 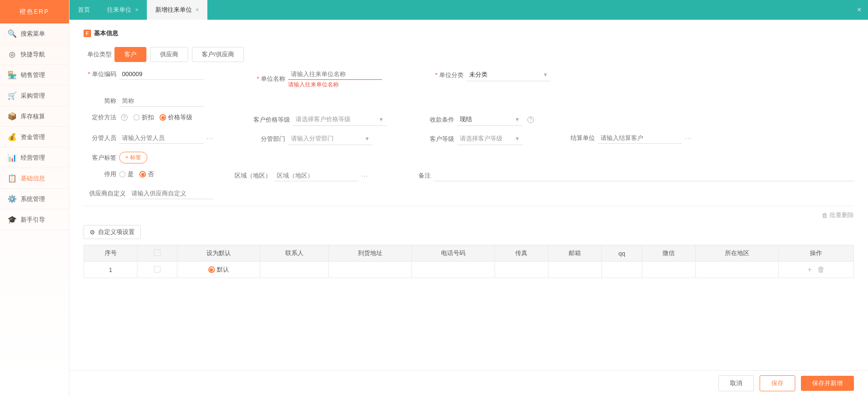 What do you see at coordinates (381, 119) in the screenshot?
I see `customer-price-level-arrow: ▼` at bounding box center [381, 119].